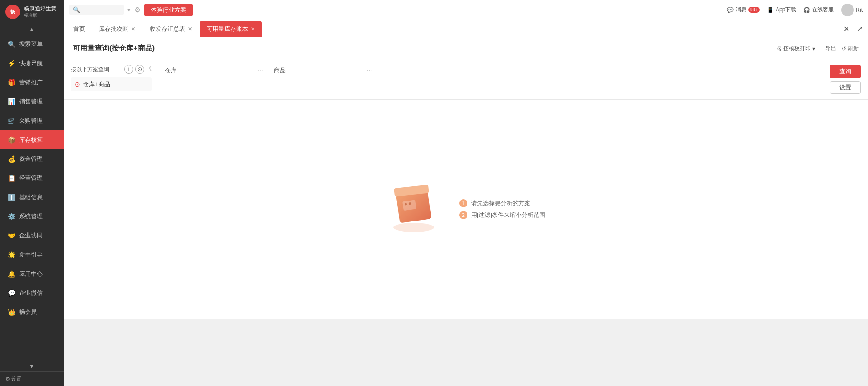 This screenshot has width=868, height=386. What do you see at coordinates (370, 70) in the screenshot?
I see `goods-more-icon: ···` at bounding box center [370, 70].